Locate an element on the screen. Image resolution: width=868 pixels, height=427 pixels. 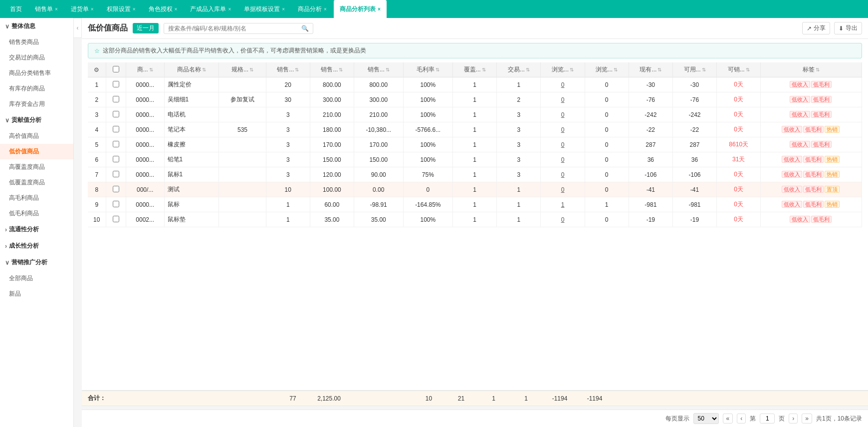
next-page-btn: › is located at coordinates (793, 419).